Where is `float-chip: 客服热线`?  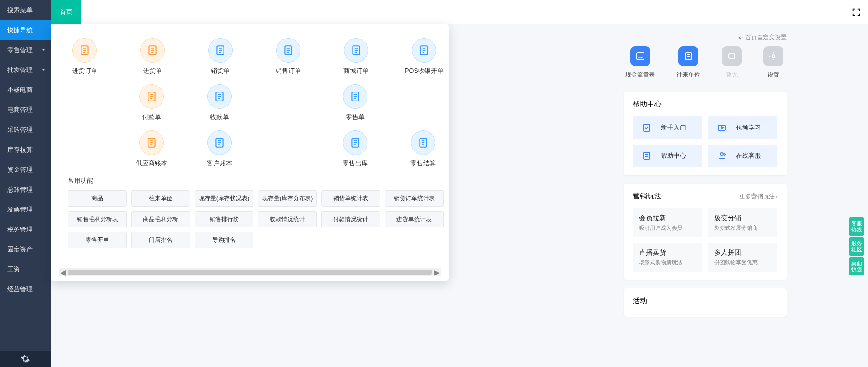 float-chip: 客服热线 is located at coordinates (857, 227).